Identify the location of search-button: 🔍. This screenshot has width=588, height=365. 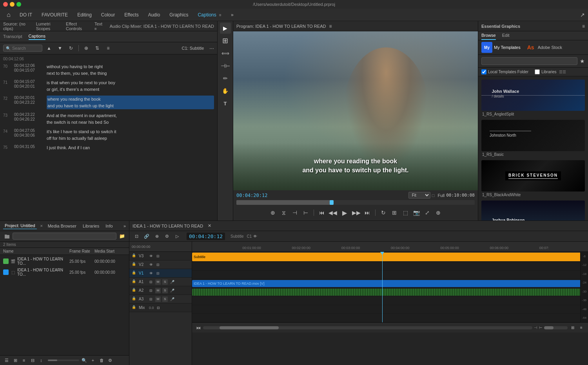
(84, 360).